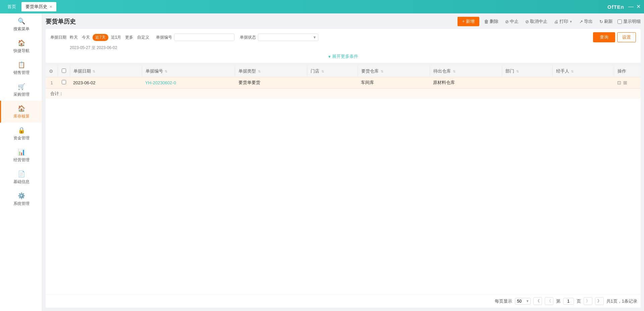 The height and width of the screenshot is (311, 644). What do you see at coordinates (189, 71) in the screenshot?
I see `col-doc-number: 单据编号 ⇅` at bounding box center [189, 71].